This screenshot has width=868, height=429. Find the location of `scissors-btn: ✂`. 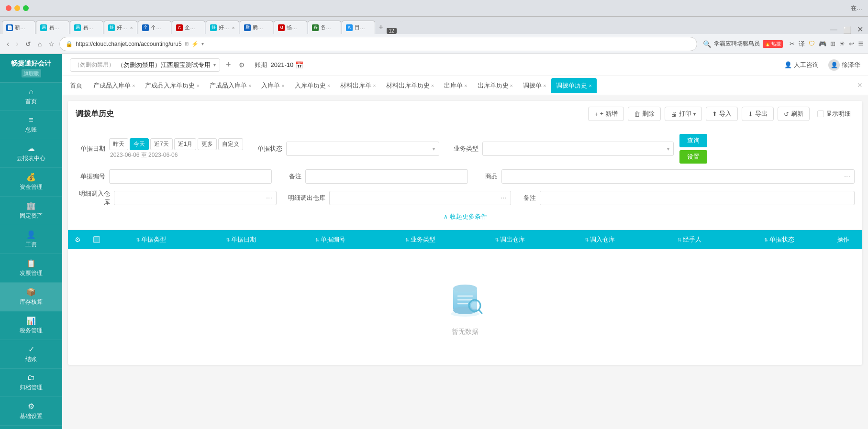

scissors-btn: ✂ is located at coordinates (792, 44).